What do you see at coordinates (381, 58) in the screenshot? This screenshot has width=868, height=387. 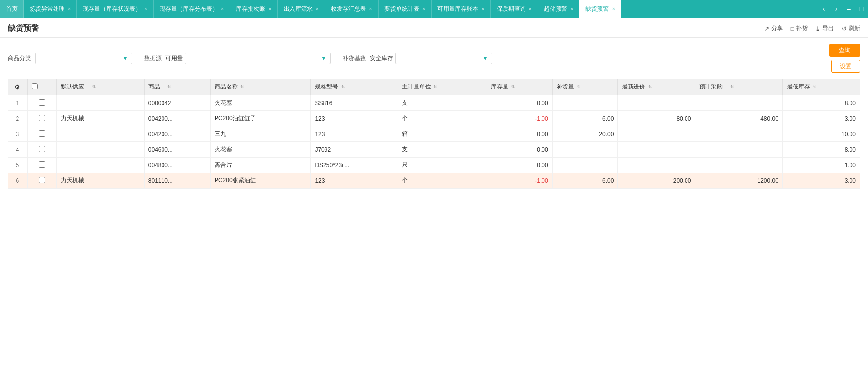 I see `replenish-basis-value: 安全库存` at bounding box center [381, 58].